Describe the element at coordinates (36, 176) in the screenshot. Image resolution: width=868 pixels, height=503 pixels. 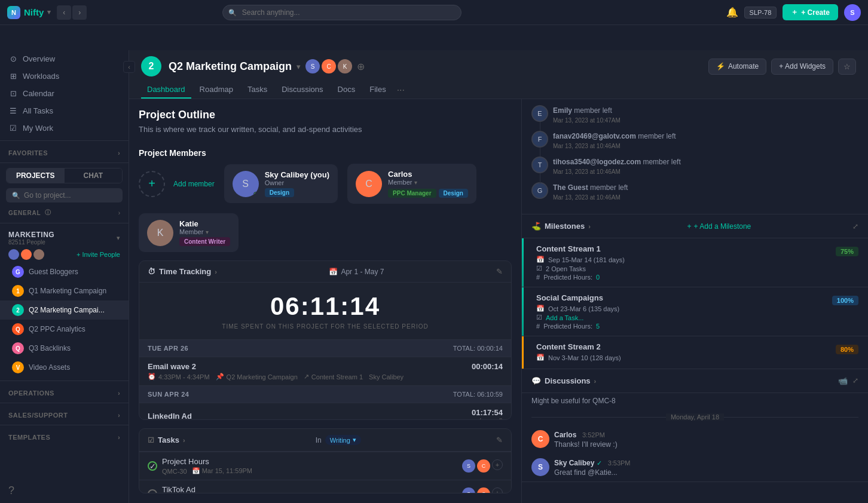
I see `projects-tab: PROJECTS` at that location.